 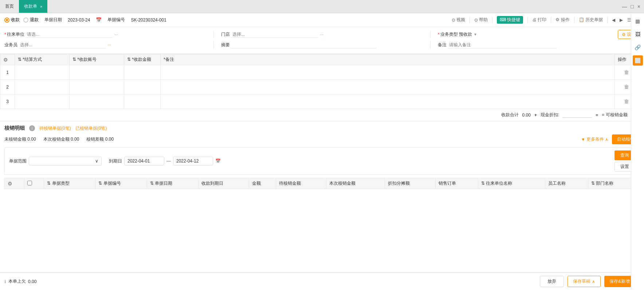 What do you see at coordinates (12, 20) in the screenshot?
I see `radio-shoukuan: 收款` at bounding box center [12, 20].